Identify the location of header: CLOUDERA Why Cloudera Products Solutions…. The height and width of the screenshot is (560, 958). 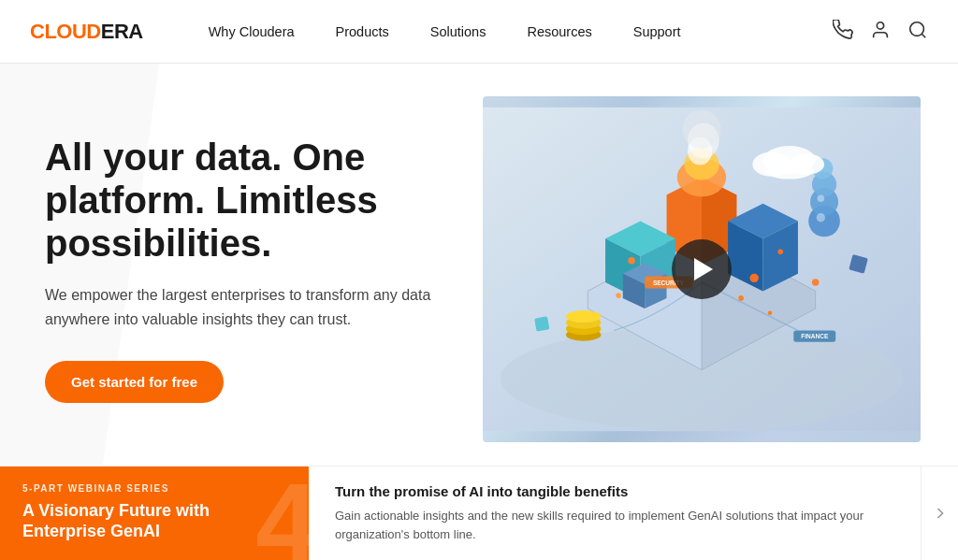
(479, 32).